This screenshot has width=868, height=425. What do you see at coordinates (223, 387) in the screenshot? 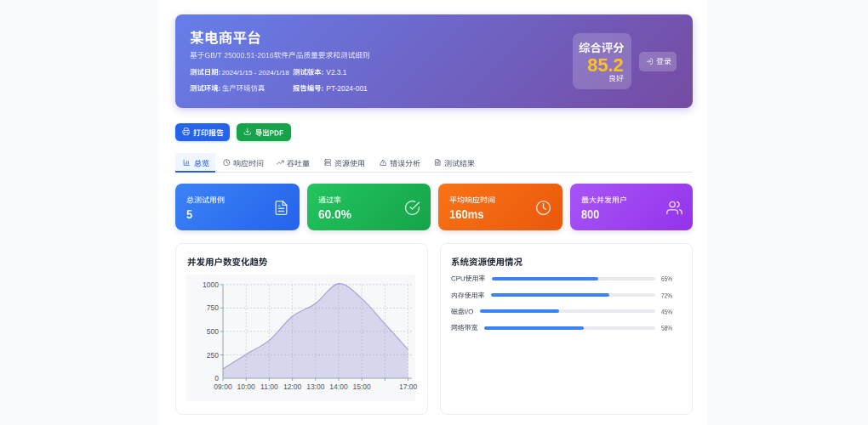
I see `svg-text: 09:00` at bounding box center [223, 387].